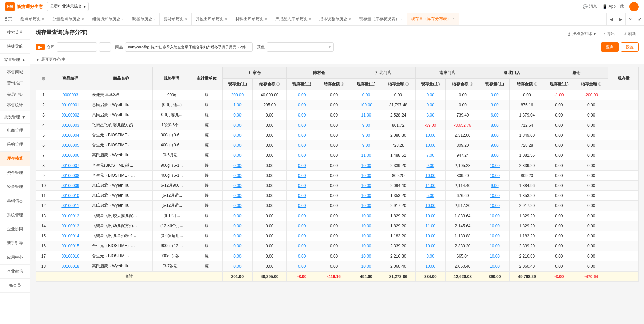 This screenshot has height=324, width=644. Describe the element at coordinates (70, 256) in the screenshot. I see `code-link: 00100016` at that location.